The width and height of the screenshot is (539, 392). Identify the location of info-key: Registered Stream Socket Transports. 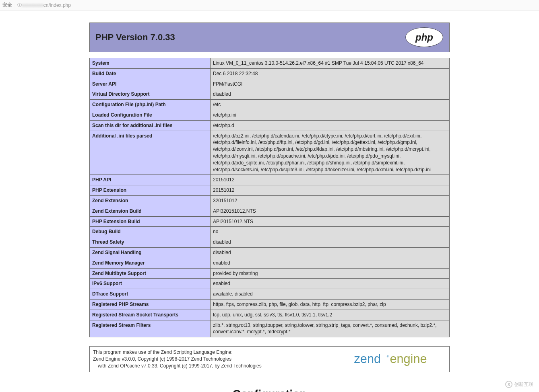
(150, 315).